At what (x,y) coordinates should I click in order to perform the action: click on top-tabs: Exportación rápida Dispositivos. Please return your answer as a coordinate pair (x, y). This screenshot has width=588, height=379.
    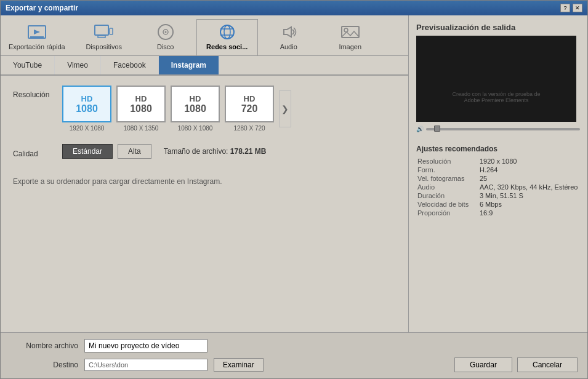
    Looking at the image, I should click on (204, 36).